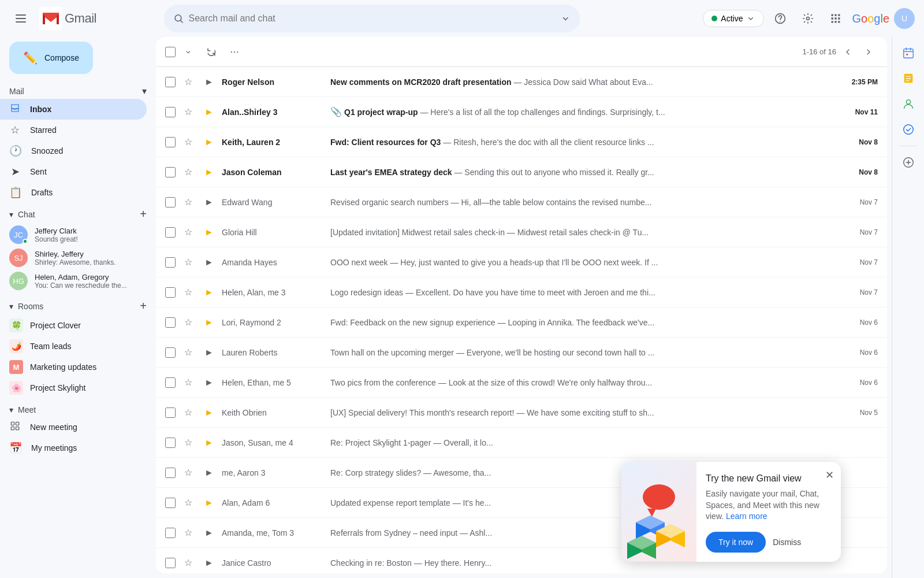 The height and width of the screenshot is (578, 924). Describe the element at coordinates (908, 162) in the screenshot. I see `add-apps-button` at that location.